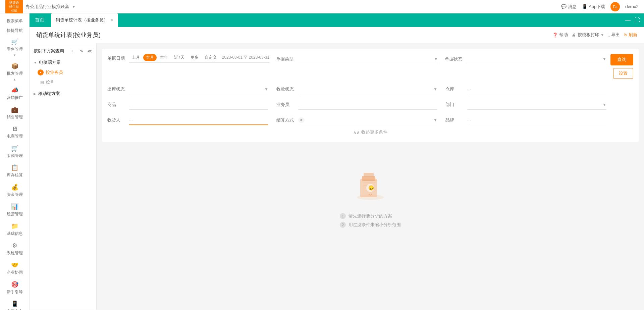 The width and height of the screenshot is (644, 310). Describe the element at coordinates (63, 83) in the screenshot. I see `scheme-sub-order: ⊞ 按单` at that location.